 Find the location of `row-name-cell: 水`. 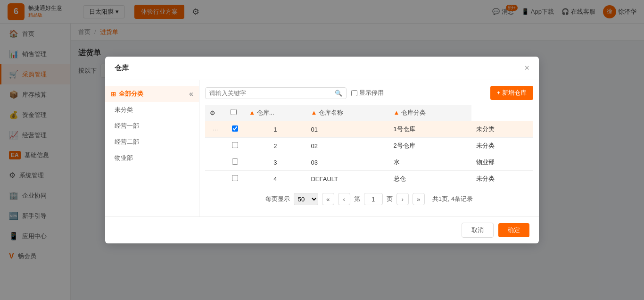

row-name-cell: 水 is located at coordinates (430, 162).